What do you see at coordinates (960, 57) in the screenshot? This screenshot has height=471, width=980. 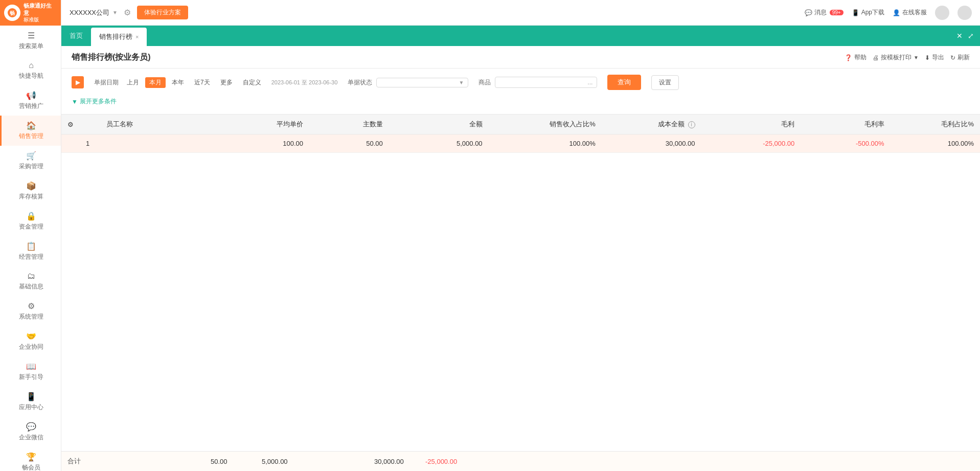 I see `refresh-button: ↻ 刷新` at bounding box center [960, 57].